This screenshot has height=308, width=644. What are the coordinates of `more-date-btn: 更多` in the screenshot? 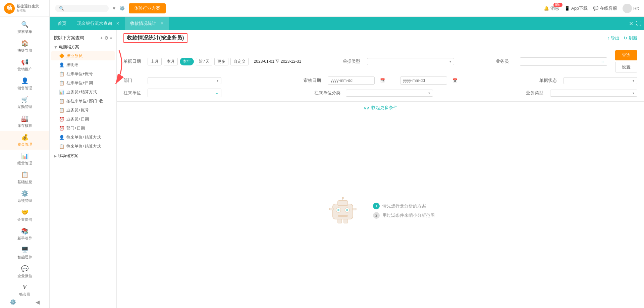 It's located at (221, 62).